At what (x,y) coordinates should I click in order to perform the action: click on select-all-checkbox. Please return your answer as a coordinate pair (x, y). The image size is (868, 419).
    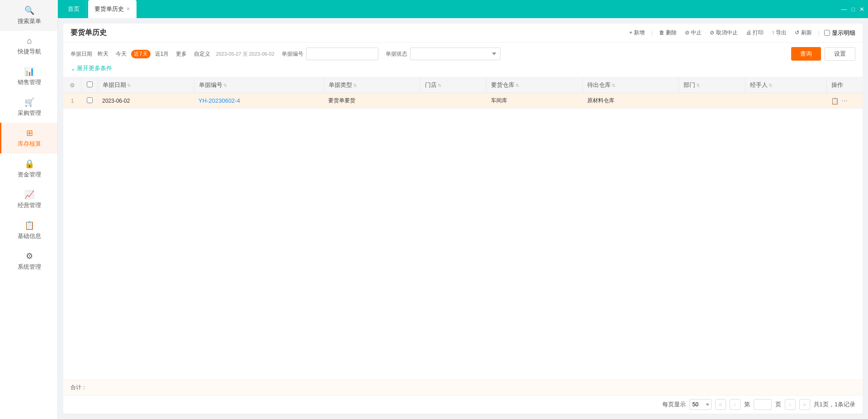
    Looking at the image, I should click on (90, 84).